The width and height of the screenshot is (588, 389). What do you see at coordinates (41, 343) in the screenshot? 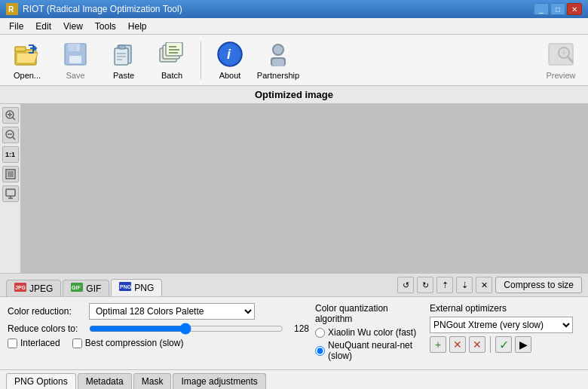
I see `interlaced-label: Interlaced` at bounding box center [41, 343].